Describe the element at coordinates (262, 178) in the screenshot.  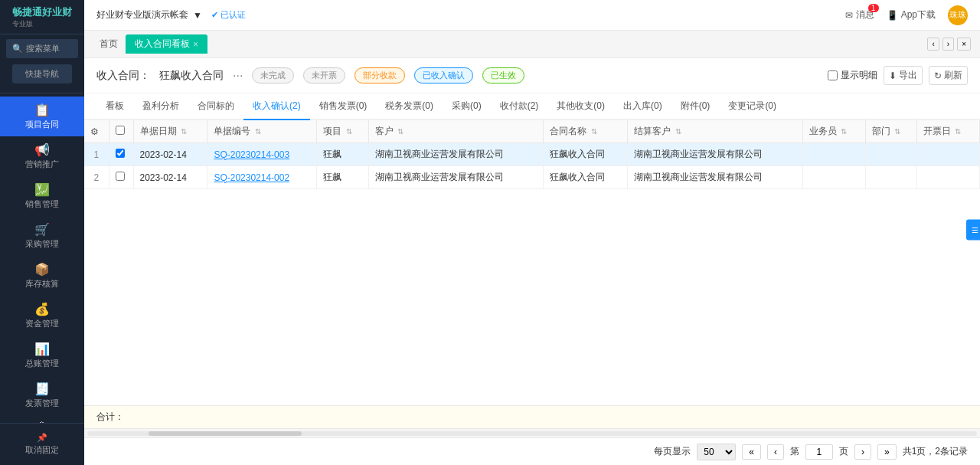
I see `row-bill-no: SQ-20230214-002` at that location.